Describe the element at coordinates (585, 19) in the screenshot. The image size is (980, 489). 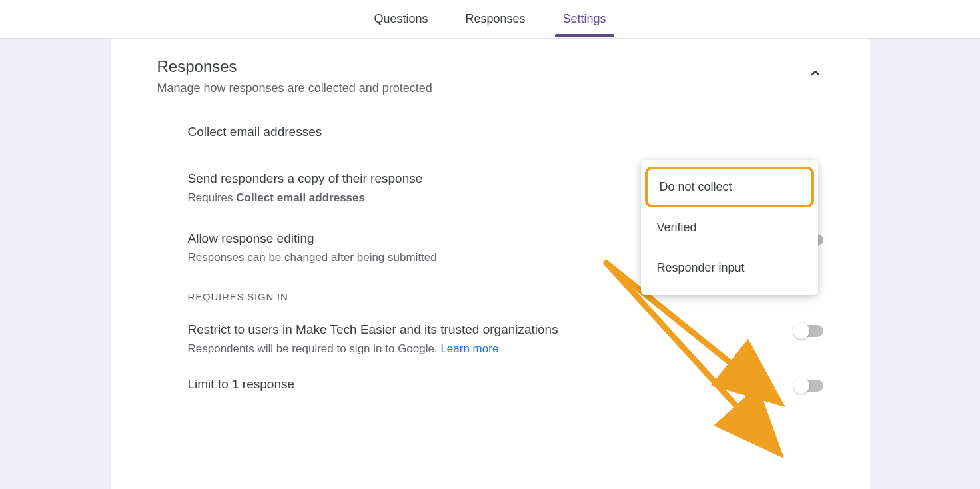
I see `tab-settings: Settings` at that location.